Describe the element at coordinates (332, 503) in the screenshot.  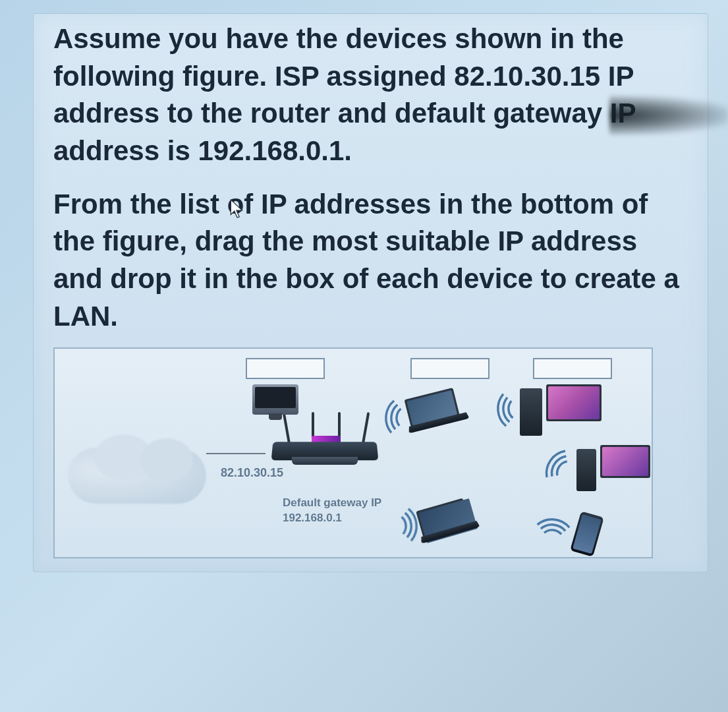
I see `default-gateway-text-label: Default gateway IP` at that location.